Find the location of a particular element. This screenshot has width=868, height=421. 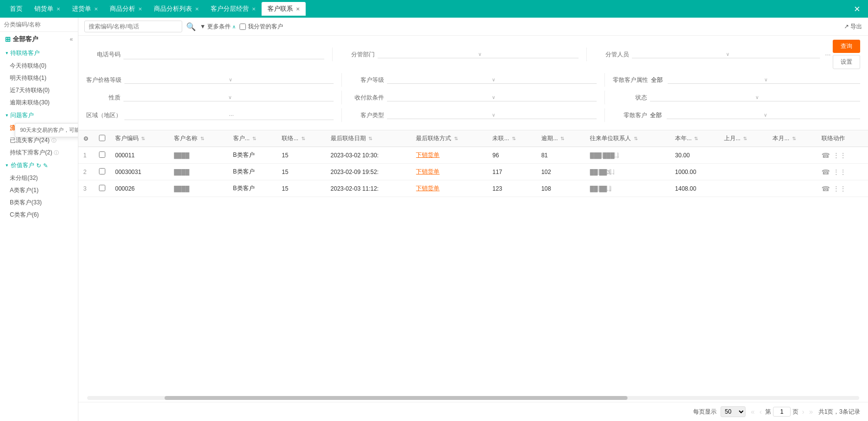

close-purchase-icon: ✕ is located at coordinates (96, 9).